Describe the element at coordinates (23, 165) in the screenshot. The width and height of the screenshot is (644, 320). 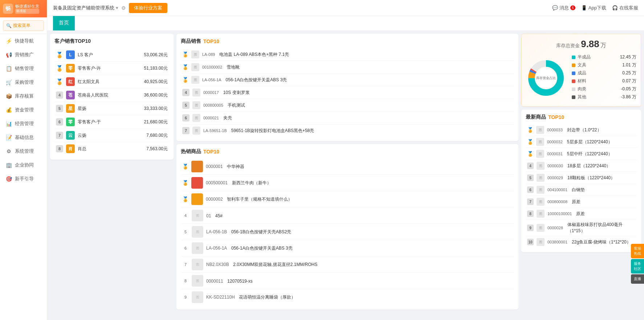
I see `sidebar-item-enterprise: 🏢 企业协同` at that location.